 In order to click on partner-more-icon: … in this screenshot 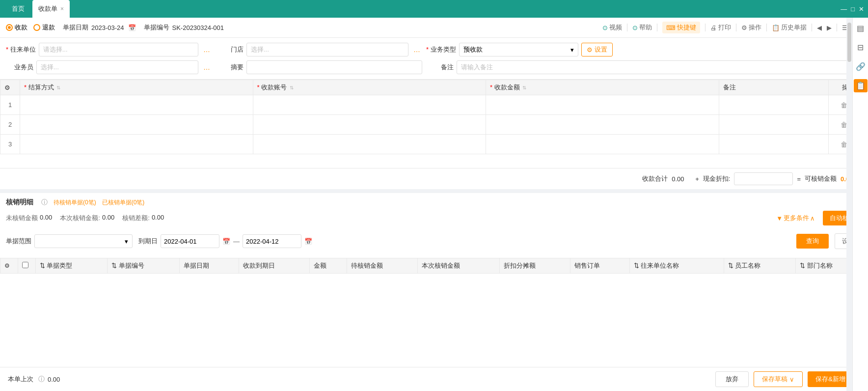, I will do `click(207, 50)`.